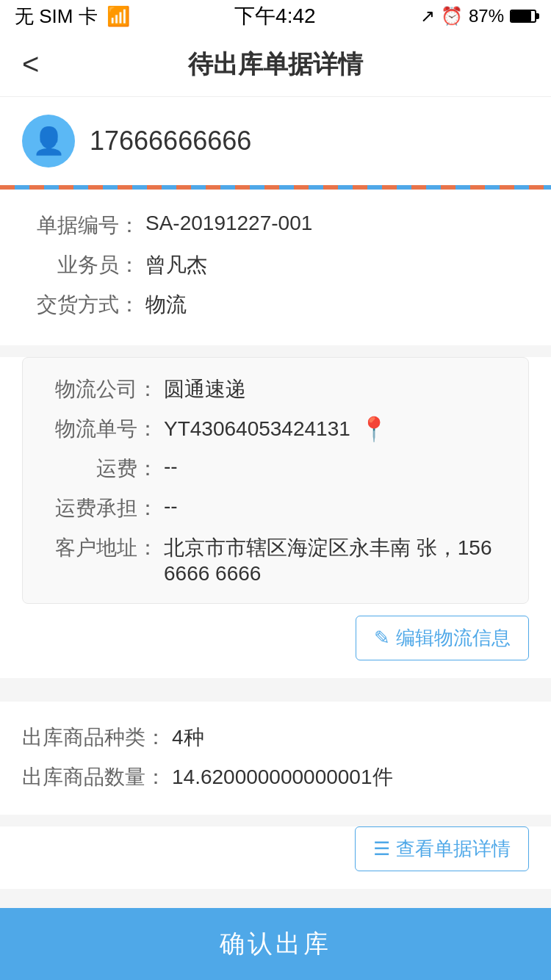 The height and width of the screenshot is (980, 551). Describe the element at coordinates (81, 226) in the screenshot. I see `document-number-label: 单据编号：` at that location.